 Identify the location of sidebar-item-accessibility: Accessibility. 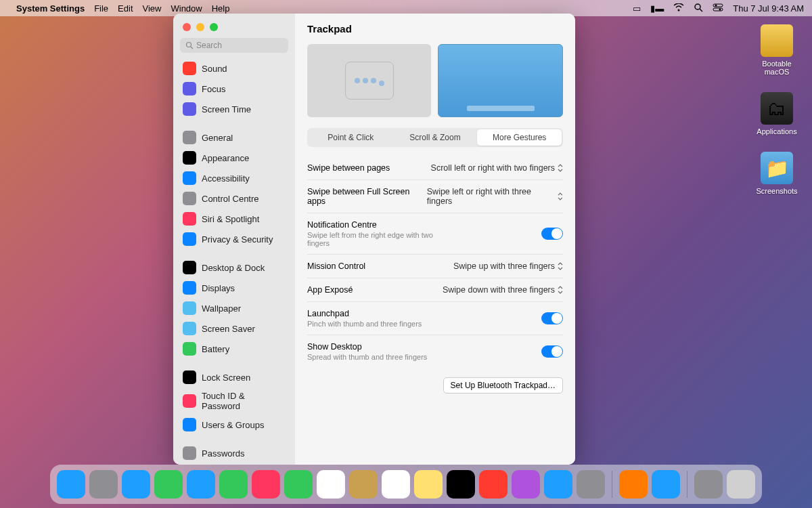
(234, 178).